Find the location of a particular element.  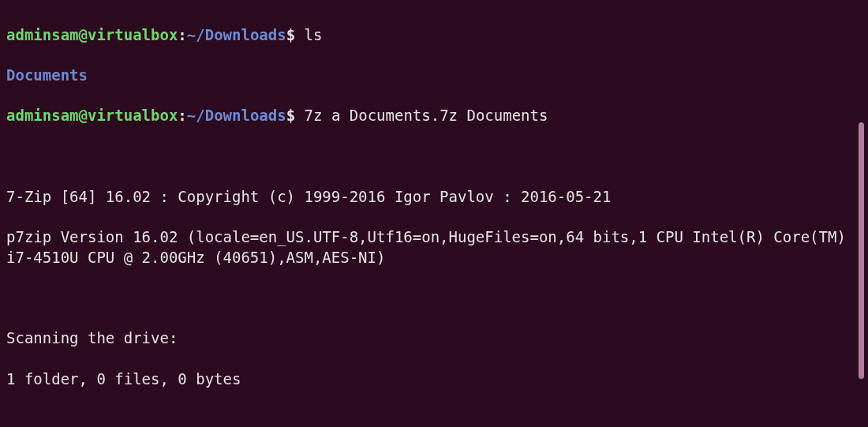

ls-output: Documents is located at coordinates (434, 76).